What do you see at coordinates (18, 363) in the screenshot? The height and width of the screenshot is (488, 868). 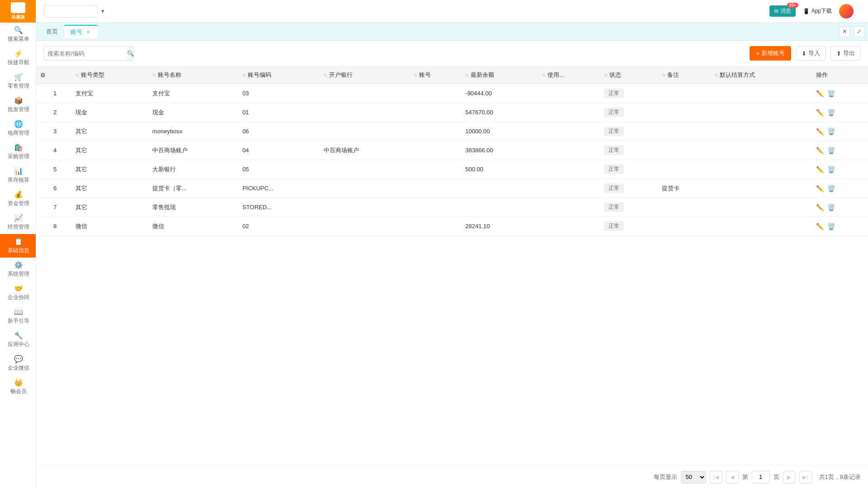 I see `sidebar-item-wechat: 💬 企业微信` at bounding box center [18, 363].